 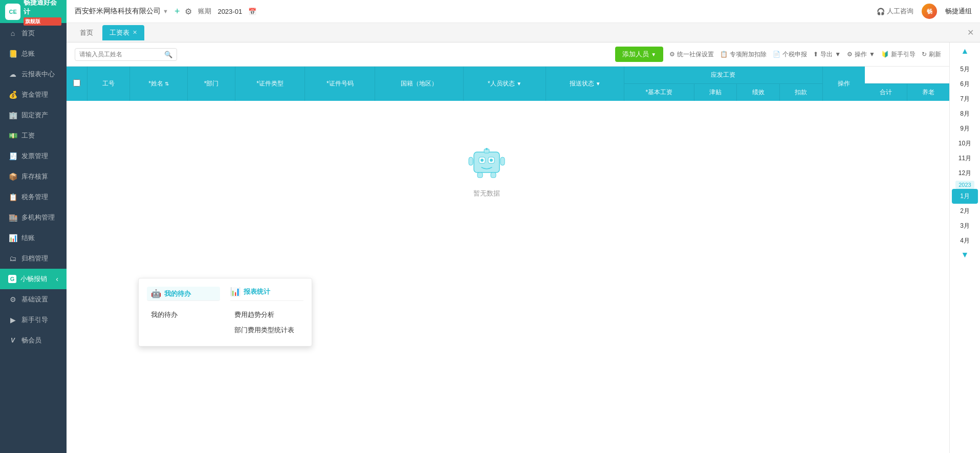 What do you see at coordinates (33, 218) in the screenshot?
I see `sidebar-item-multi-org: 🏬 多机构管理` at bounding box center [33, 218].